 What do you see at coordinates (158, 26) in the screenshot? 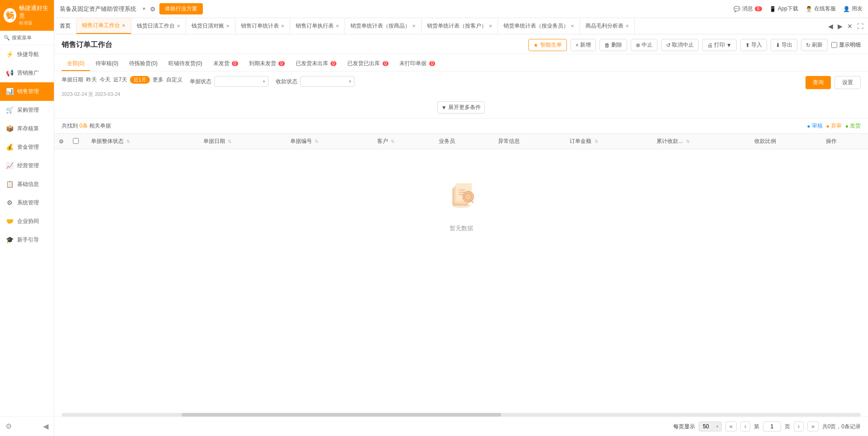
I see `tab-cash-daily: 钱货日清工作台 ✕` at bounding box center [158, 26].